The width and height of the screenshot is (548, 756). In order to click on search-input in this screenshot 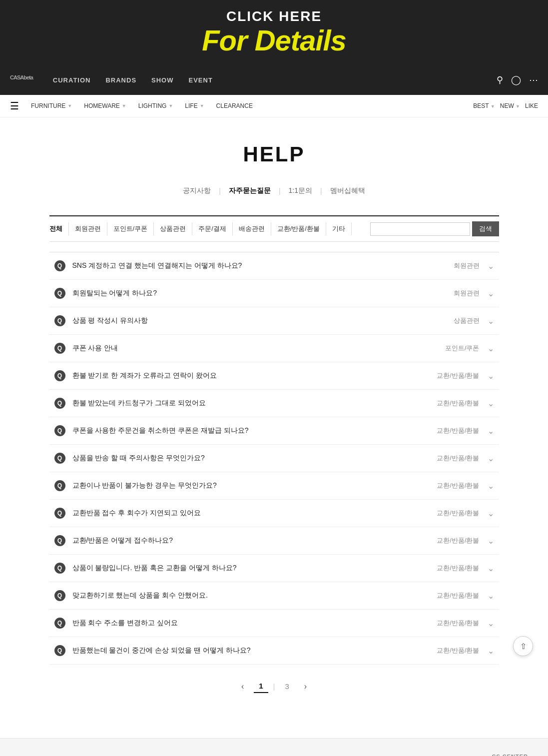, I will do `click(420, 229)`.